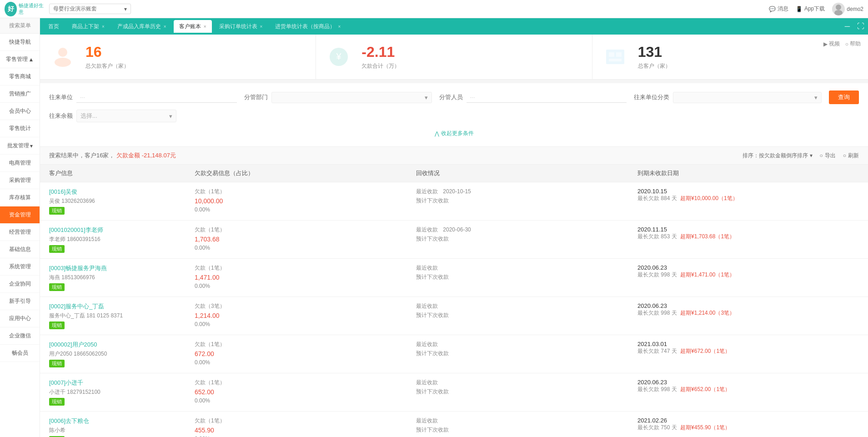  Describe the element at coordinates (20, 336) in the screenshot. I see `sidebar-item-wechat: 企业微信` at that location.